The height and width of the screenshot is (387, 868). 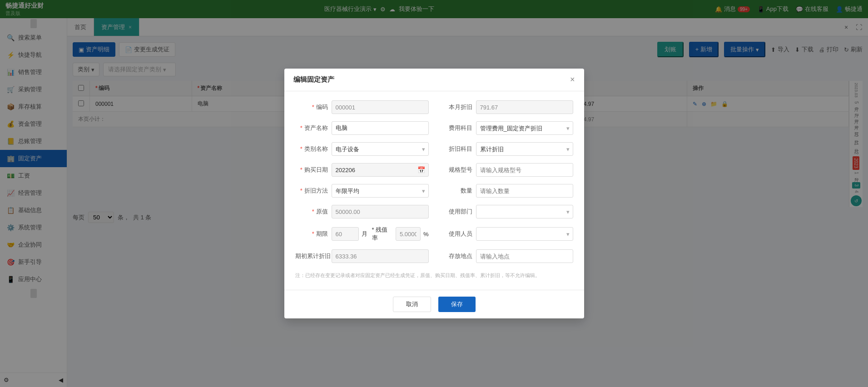 What do you see at coordinates (362, 212) in the screenshot?
I see `original-field: * 原值` at bounding box center [362, 212].